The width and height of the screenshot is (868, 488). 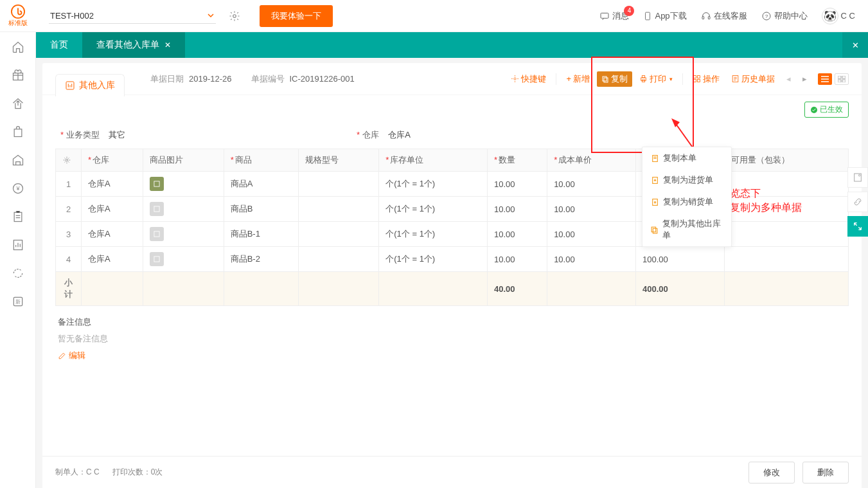 I want to click on svg-text: 新, so click(x=18, y=302).